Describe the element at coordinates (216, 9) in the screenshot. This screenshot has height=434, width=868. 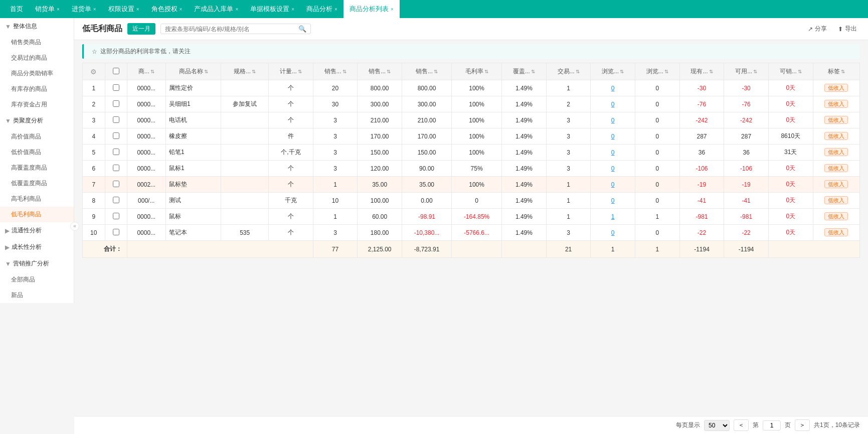
I see `nav-product-entry: 产成品入库单 ×` at that location.